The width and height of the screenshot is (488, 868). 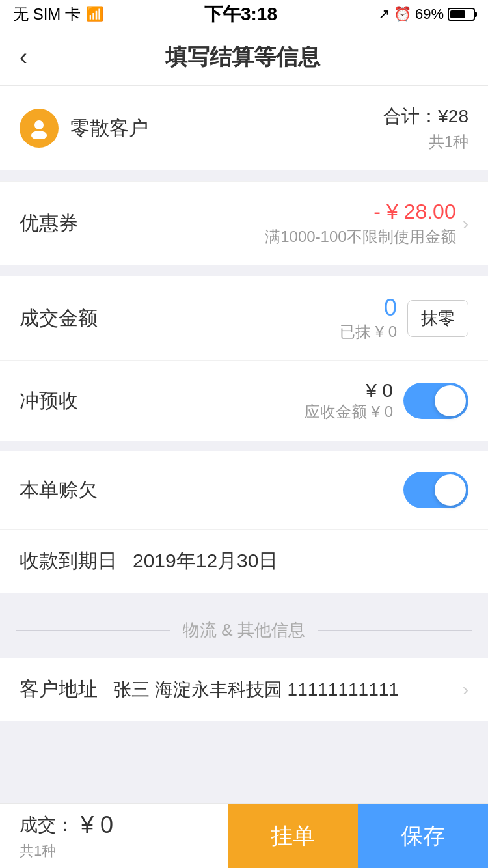 I want to click on coupon-info: - ¥ 28.00 满1000-100不限制使用金额, so click(x=360, y=224).